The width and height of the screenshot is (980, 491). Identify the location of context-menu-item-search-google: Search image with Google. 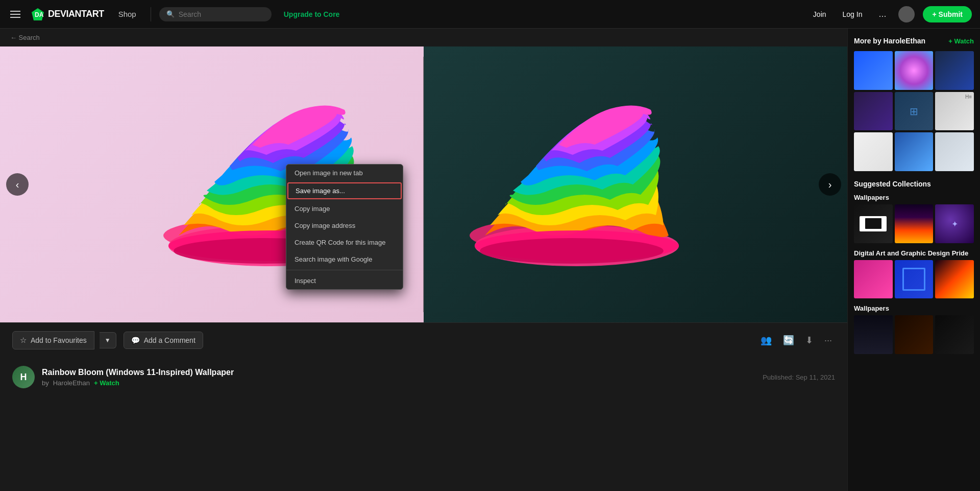
(345, 260).